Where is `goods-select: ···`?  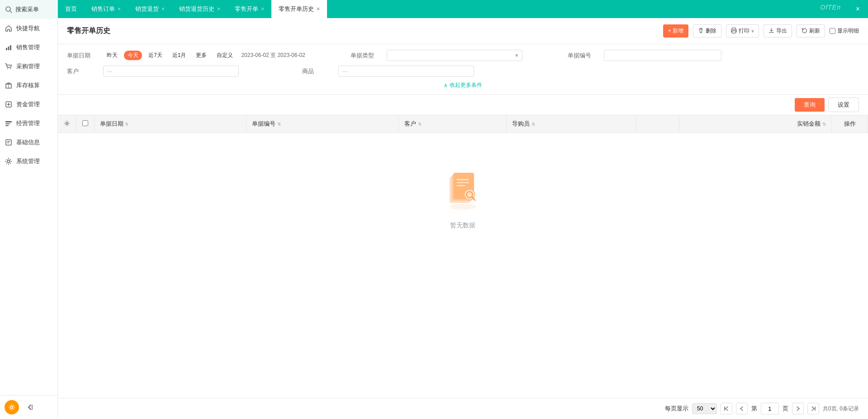 goods-select: ··· is located at coordinates (406, 71).